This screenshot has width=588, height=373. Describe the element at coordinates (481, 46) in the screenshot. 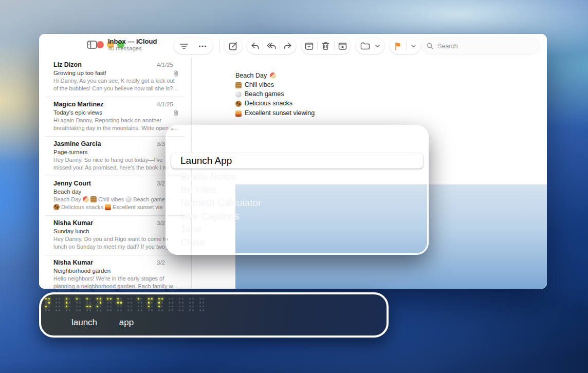

I see `search-field` at that location.